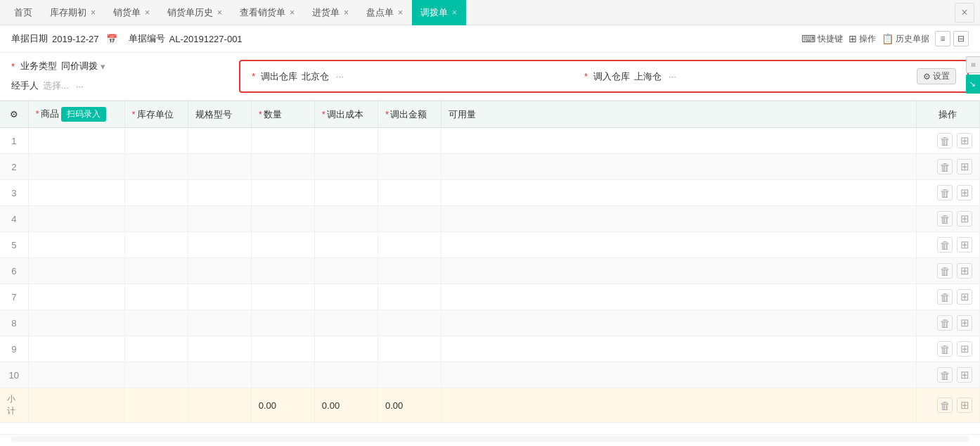 Image resolution: width=980 pixels, height=446 pixels. What do you see at coordinates (14, 115) in the screenshot?
I see `col-settings-header: ⚙` at bounding box center [14, 115].